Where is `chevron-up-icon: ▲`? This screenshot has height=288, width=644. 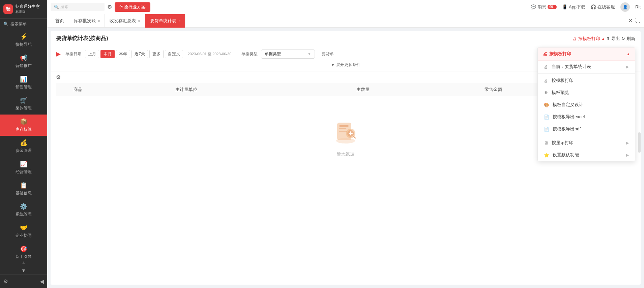 chevron-up-icon: ▲ is located at coordinates (603, 38).